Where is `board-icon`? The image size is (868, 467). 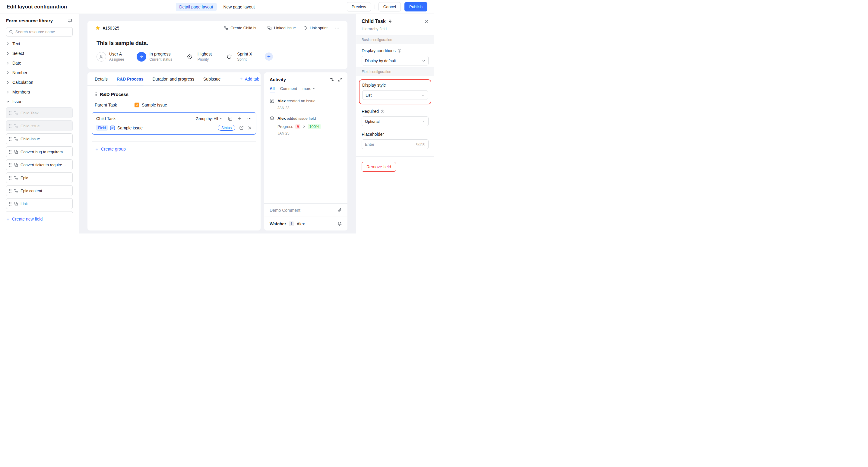 board-icon is located at coordinates (230, 119).